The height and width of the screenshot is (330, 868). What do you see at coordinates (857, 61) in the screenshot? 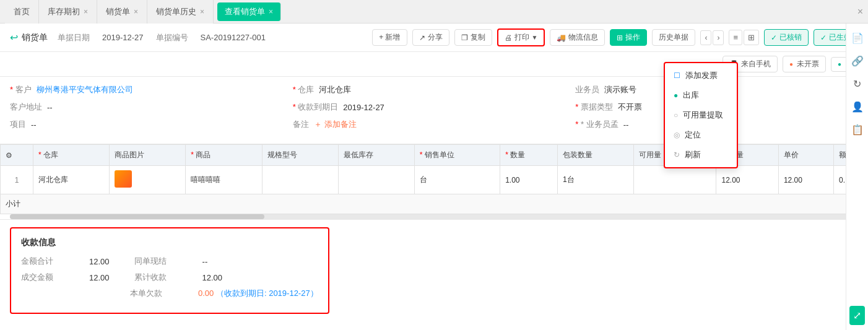
I see `sidebar-link-icon: 🔗` at bounding box center [857, 61].